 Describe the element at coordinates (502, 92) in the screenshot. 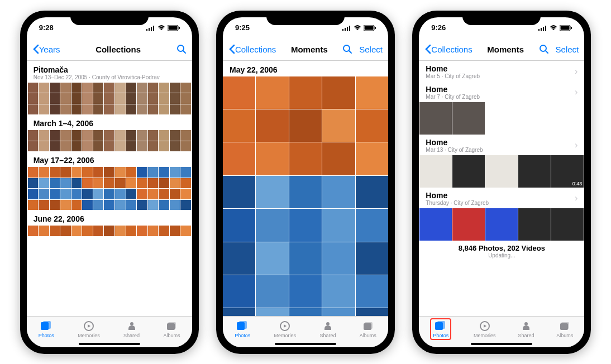

I see `moment-header: HomeMar 7 · City of Zagreb›` at that location.